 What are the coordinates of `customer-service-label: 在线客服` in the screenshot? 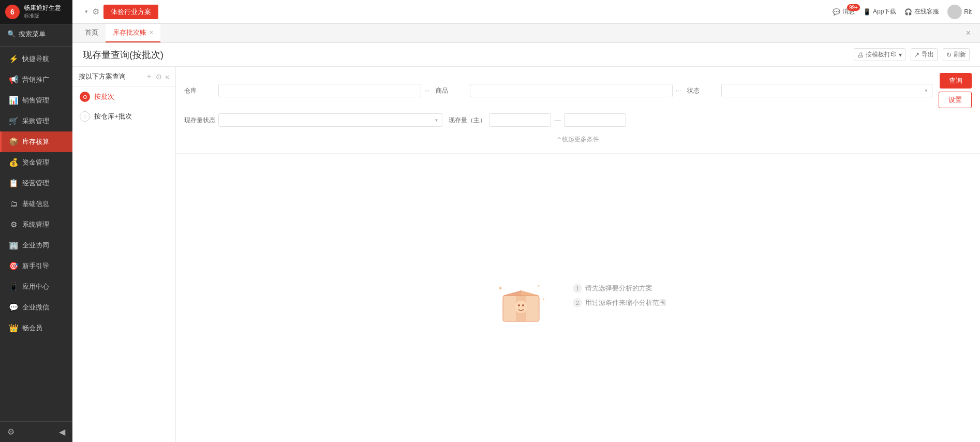 It's located at (927, 11).